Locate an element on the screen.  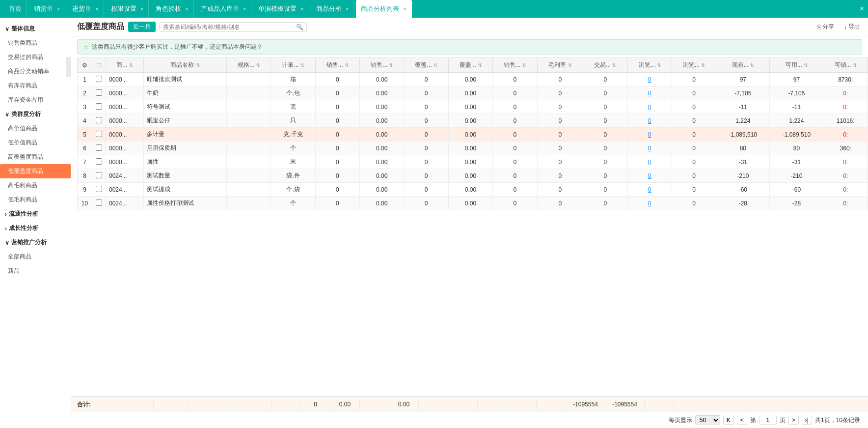
sidebar-item-new-goods: 新品 is located at coordinates (35, 271).